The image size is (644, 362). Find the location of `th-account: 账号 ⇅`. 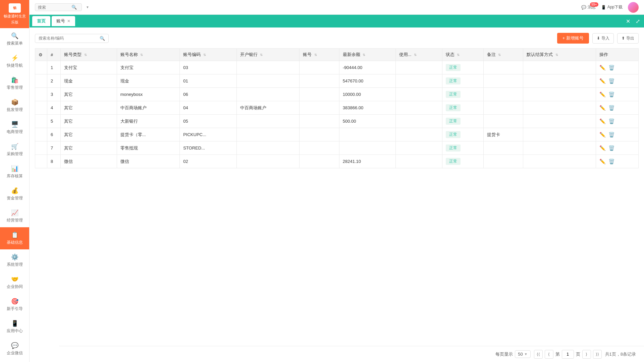

th-account: 账号 ⇅ is located at coordinates (319, 55).